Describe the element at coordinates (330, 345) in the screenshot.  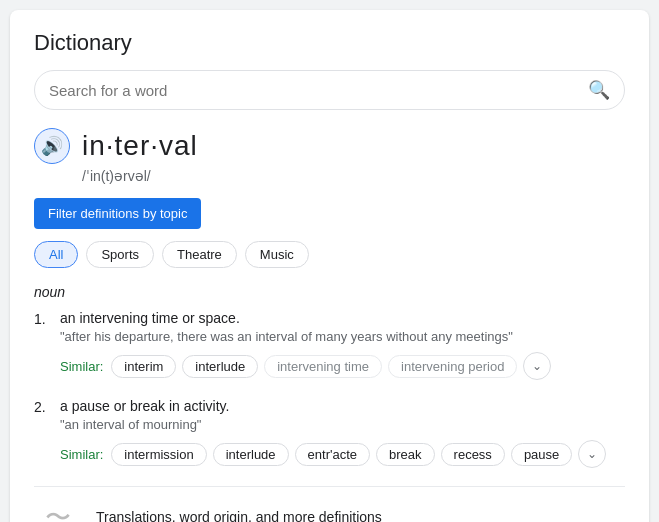
I see `definition-item-1: 1. an intervening time or space. "after …` at that location.